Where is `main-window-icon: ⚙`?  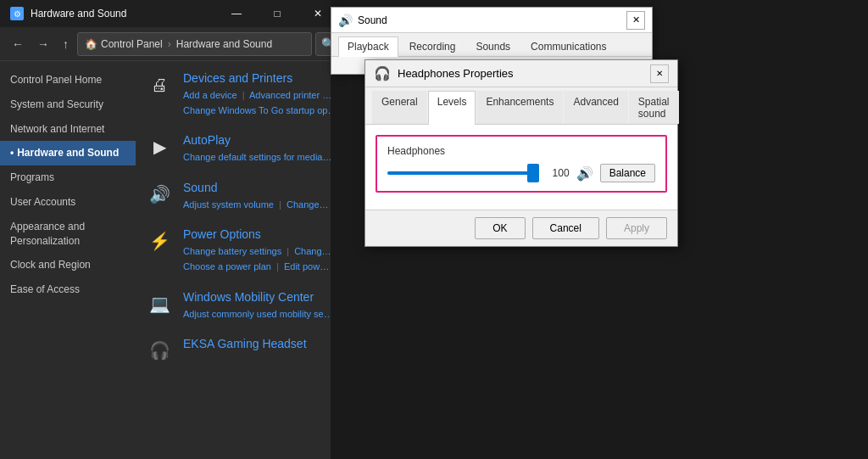
main-window-icon: ⚙ is located at coordinates (17, 14).